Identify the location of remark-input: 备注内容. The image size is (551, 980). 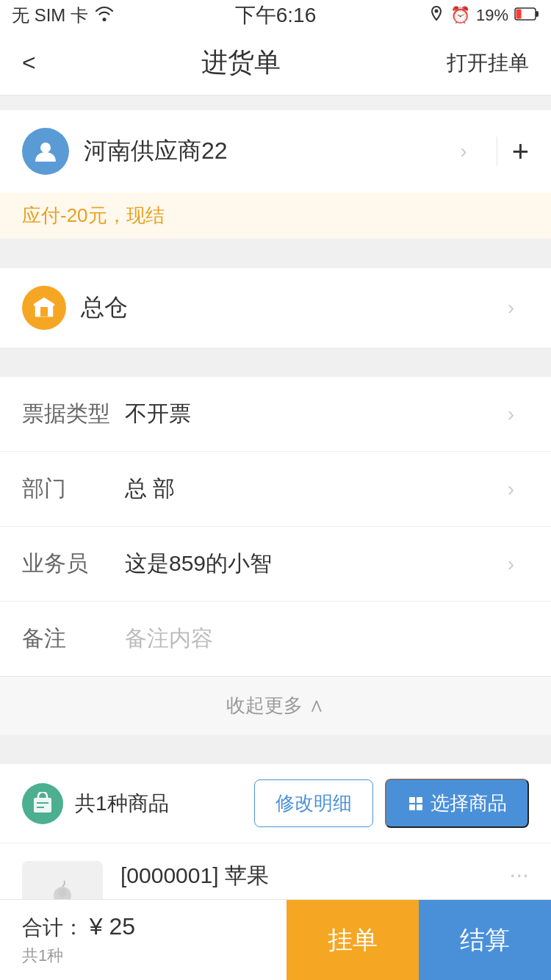
(327, 639).